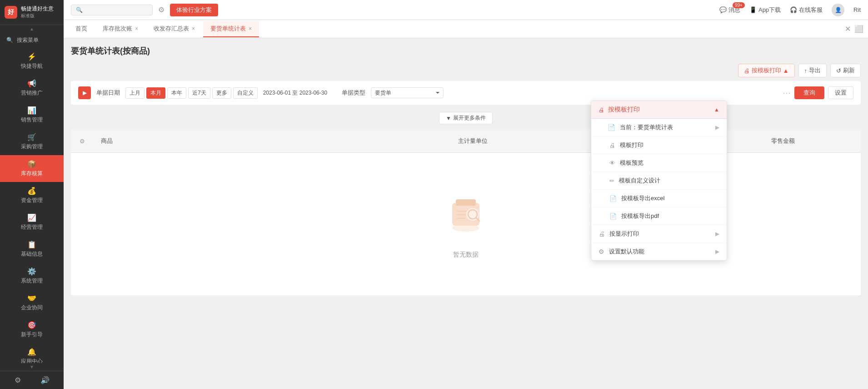 This screenshot has width=868, height=389. Describe the element at coordinates (37, 16) in the screenshot. I see `app-version: 标准版` at that location.